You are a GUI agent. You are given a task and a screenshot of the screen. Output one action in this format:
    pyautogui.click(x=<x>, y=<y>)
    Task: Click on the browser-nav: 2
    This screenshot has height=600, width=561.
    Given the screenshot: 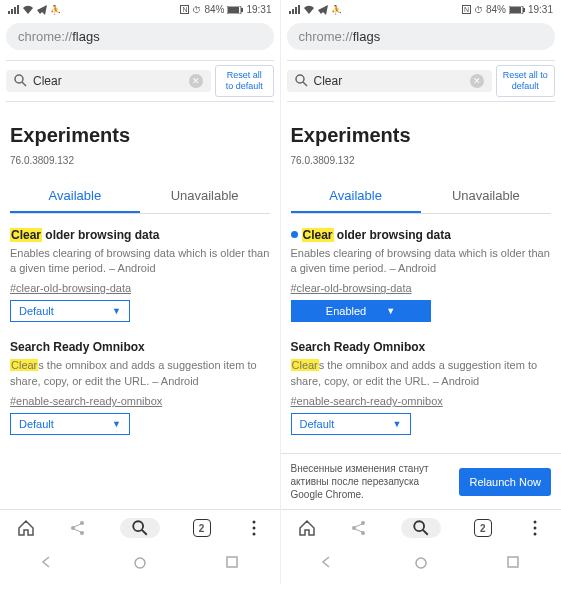 What is the action you would take?
    pyautogui.click(x=140, y=528)
    